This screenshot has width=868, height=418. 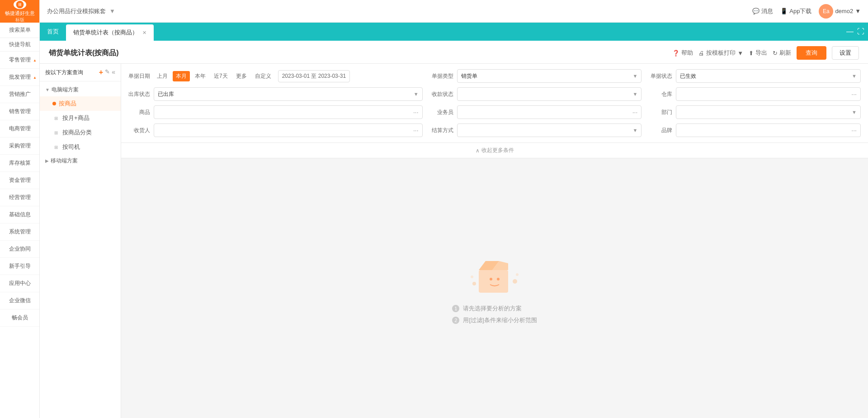 What do you see at coordinates (20, 146) in the screenshot?
I see `sidebar-item-5: 采购管理` at bounding box center [20, 146].